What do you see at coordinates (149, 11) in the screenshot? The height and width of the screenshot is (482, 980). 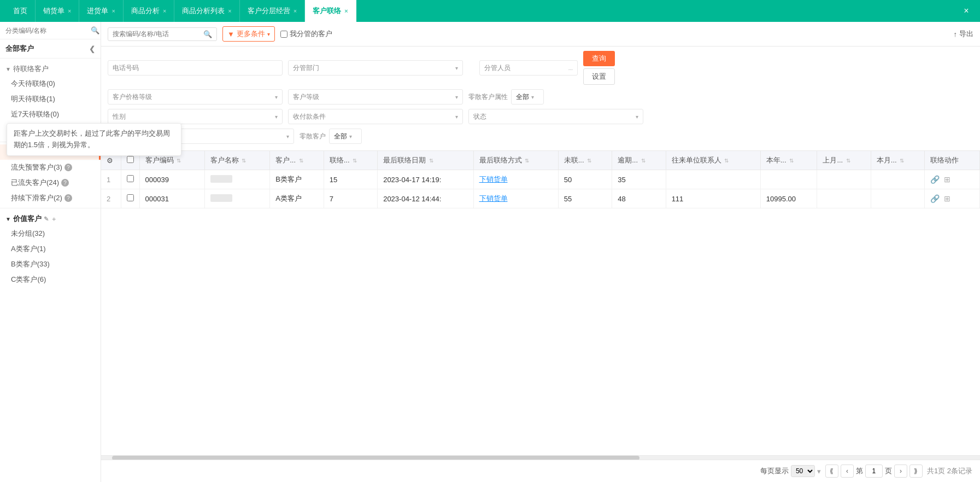 I see `nav-tab-analysis: 商品分析 ×` at bounding box center [149, 11].